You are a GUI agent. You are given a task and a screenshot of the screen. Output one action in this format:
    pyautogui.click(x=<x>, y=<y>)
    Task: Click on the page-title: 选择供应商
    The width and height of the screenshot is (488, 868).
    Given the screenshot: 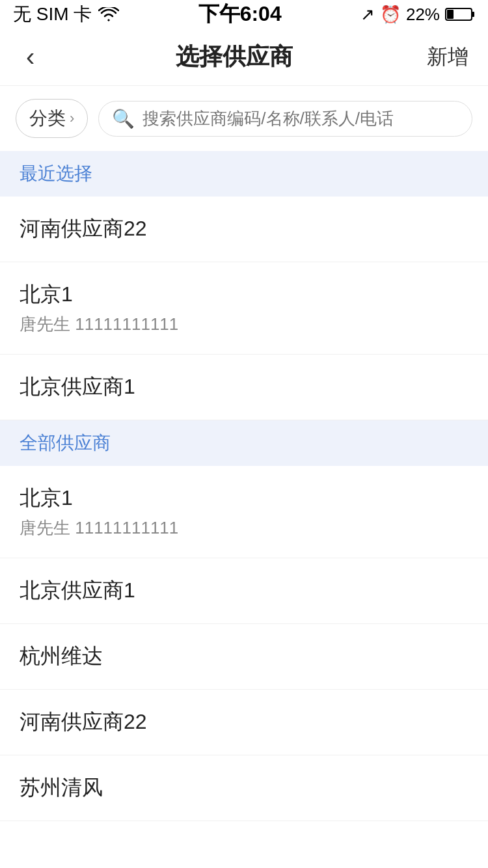 What is the action you would take?
    pyautogui.click(x=234, y=57)
    